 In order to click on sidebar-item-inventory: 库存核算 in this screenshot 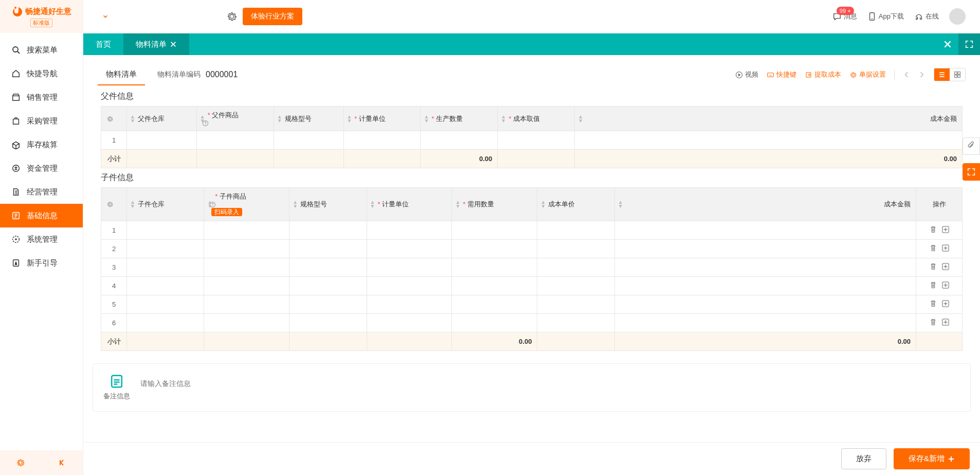, I will do `click(41, 145)`.